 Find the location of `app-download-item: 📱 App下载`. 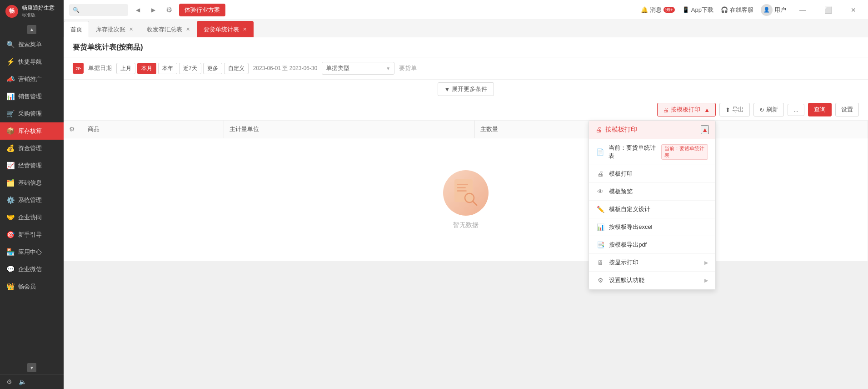

app-download-item: 📱 App下载 is located at coordinates (698, 10).